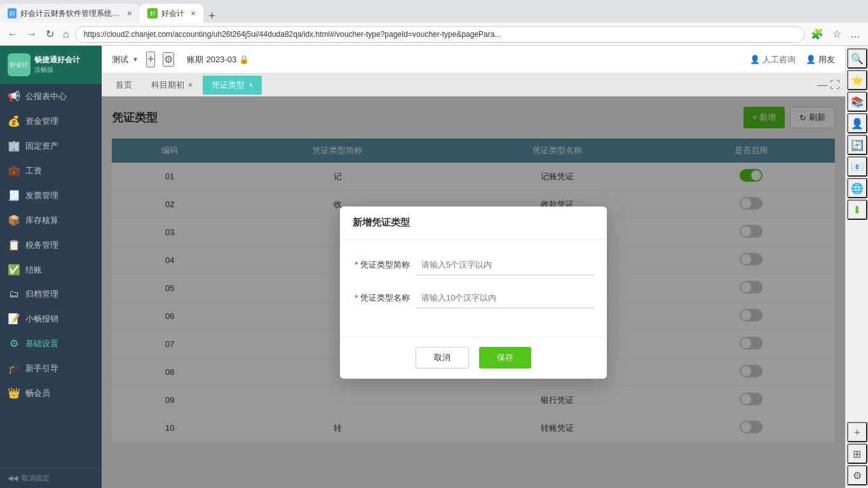 This screenshot has width=868, height=488. I want to click on short-input, so click(505, 265).